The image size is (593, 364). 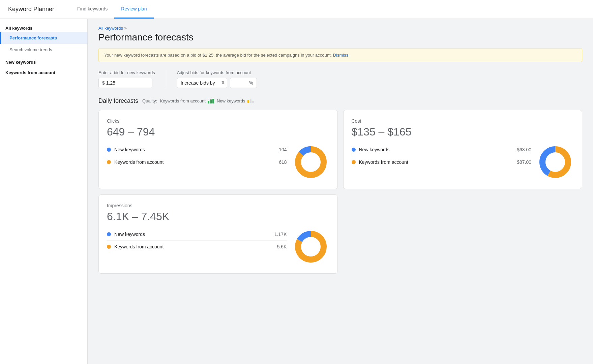 I want to click on legend-from-account-item: Keywords from account, so click(x=187, y=101).